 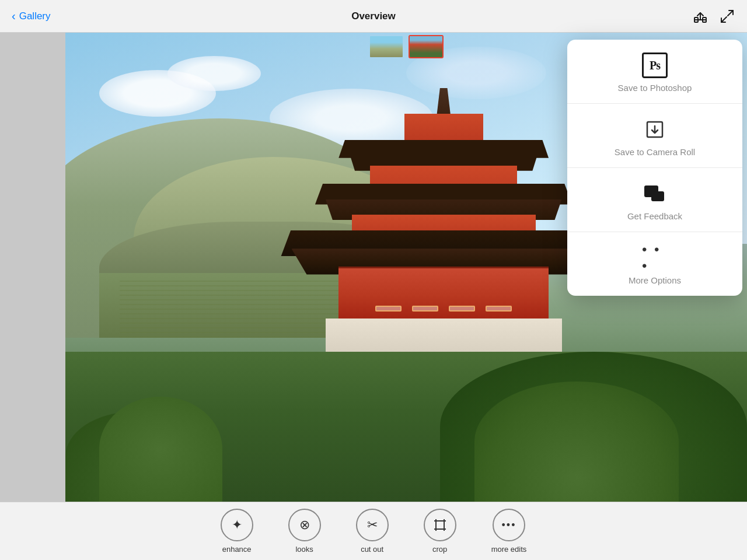 I want to click on looks-icon: ⊗, so click(x=305, y=525).